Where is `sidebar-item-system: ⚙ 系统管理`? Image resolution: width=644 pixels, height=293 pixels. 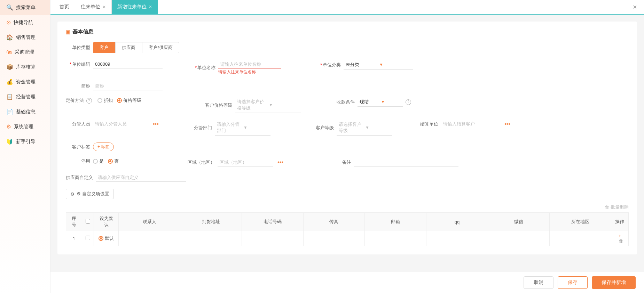
sidebar-item-system: ⚙ 系统管理 is located at coordinates (25, 127).